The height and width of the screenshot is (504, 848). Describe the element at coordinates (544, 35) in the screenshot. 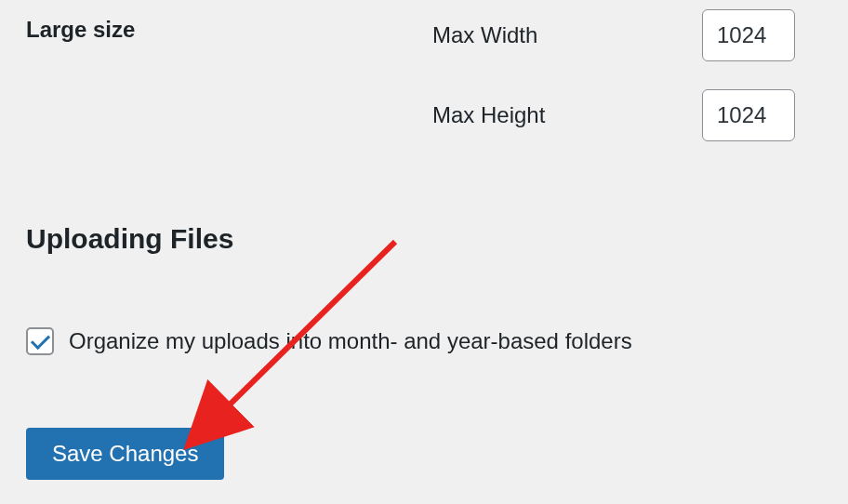

I see `max-width-label: Max Width` at that location.